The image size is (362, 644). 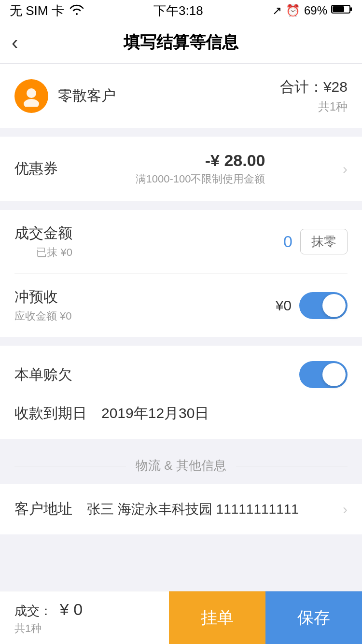 I want to click on battery-text: 69%, so click(x=316, y=11).